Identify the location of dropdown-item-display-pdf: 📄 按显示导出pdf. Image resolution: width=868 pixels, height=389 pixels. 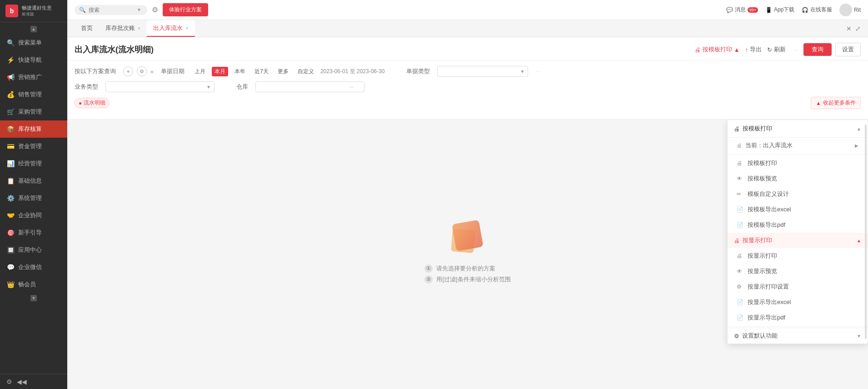
(798, 318).